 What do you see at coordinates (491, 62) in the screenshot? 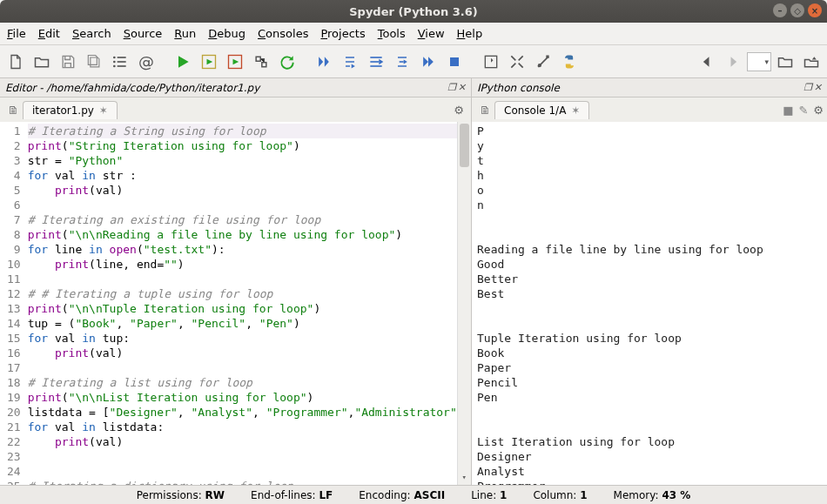
I see `import-icon` at bounding box center [491, 62].